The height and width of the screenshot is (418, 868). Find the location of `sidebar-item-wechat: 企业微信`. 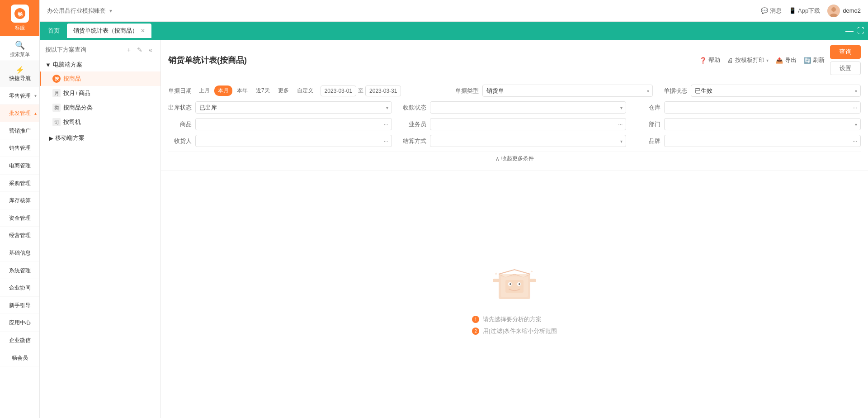

sidebar-item-wechat: 企业微信 is located at coordinates (20, 340).